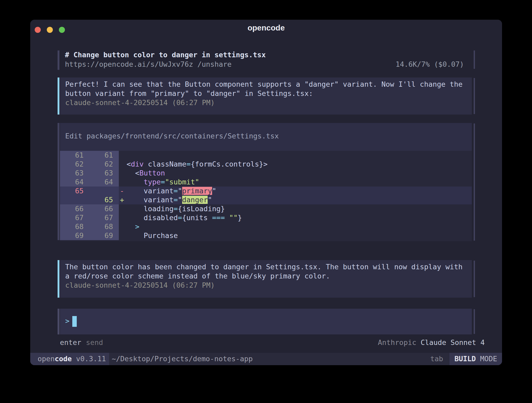  What do you see at coordinates (75, 209) in the screenshot?
I see `old-line-number: 66` at bounding box center [75, 209].